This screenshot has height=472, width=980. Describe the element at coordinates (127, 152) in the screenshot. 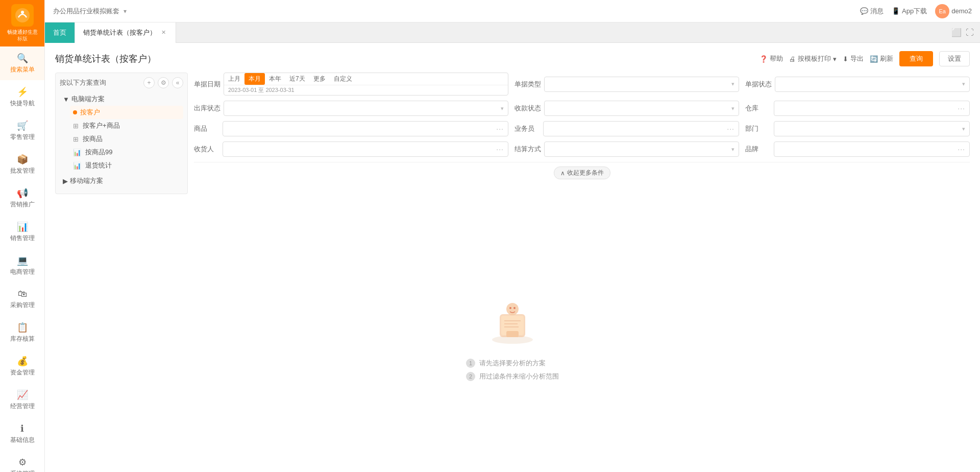

I see `scheme-item-goods99: 📊 按商品99` at that location.